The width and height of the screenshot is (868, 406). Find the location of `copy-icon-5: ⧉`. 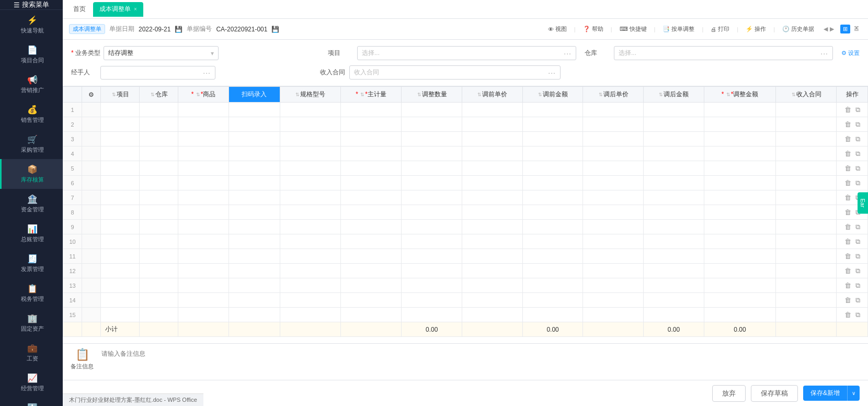

copy-icon-5: ⧉ is located at coordinates (858, 168).